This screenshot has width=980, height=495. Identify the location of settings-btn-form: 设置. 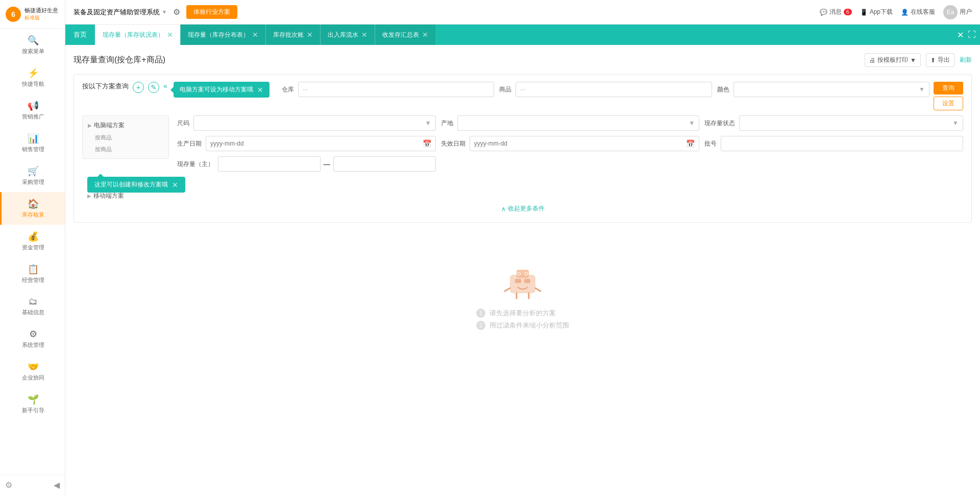
(948, 103).